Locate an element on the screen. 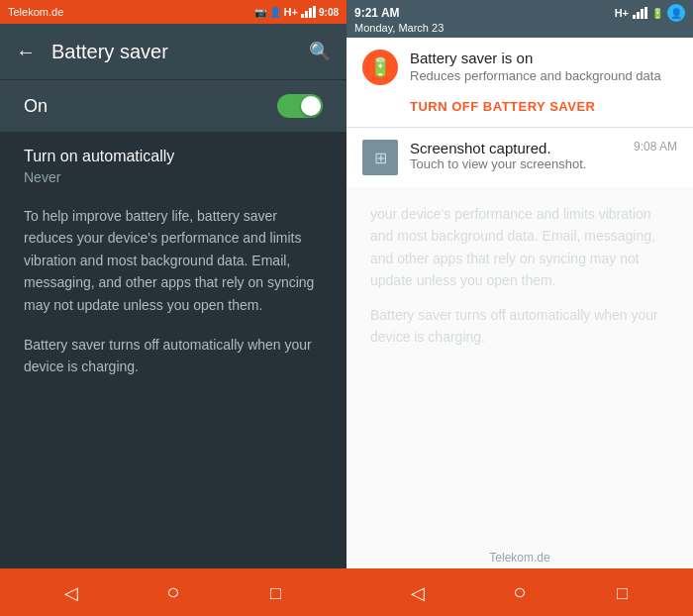 Image resolution: width=693 pixels, height=616 pixels. network-label-right: H+ is located at coordinates (622, 13).